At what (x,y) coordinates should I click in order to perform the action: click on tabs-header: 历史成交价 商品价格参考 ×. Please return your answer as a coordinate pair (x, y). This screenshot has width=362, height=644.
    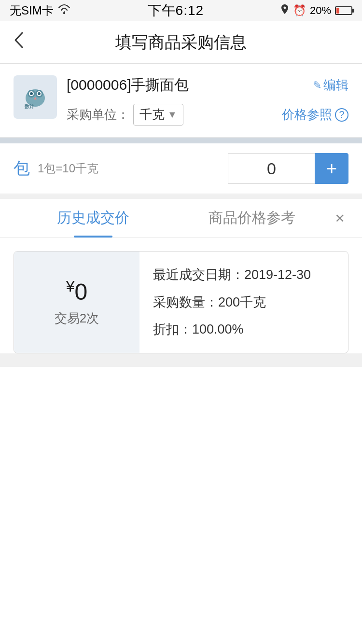
    Looking at the image, I should click on (181, 218).